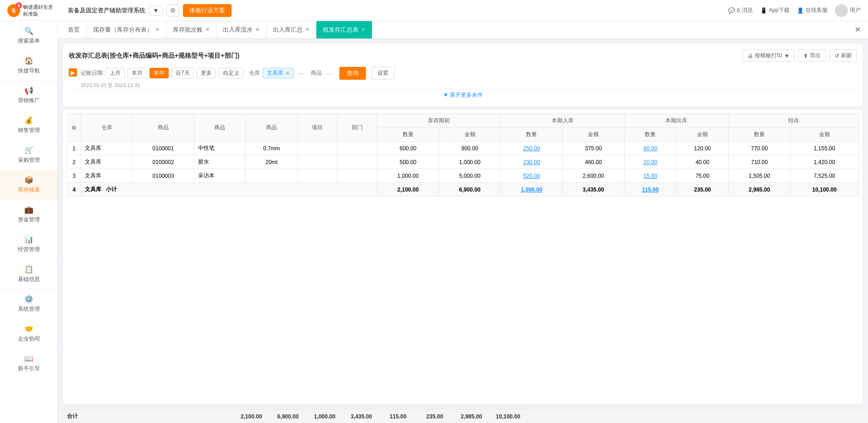 Image resolution: width=868 pixels, height=423 pixels. Describe the element at coordinates (593, 135) in the screenshot. I see `th-in-amt: 金额` at that location.